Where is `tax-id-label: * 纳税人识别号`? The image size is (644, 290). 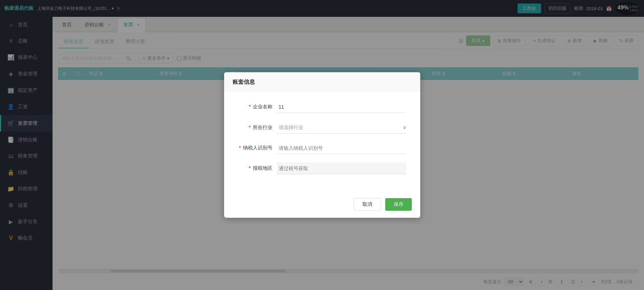
tax-id-label: * 纳税人识别号 is located at coordinates (257, 148).